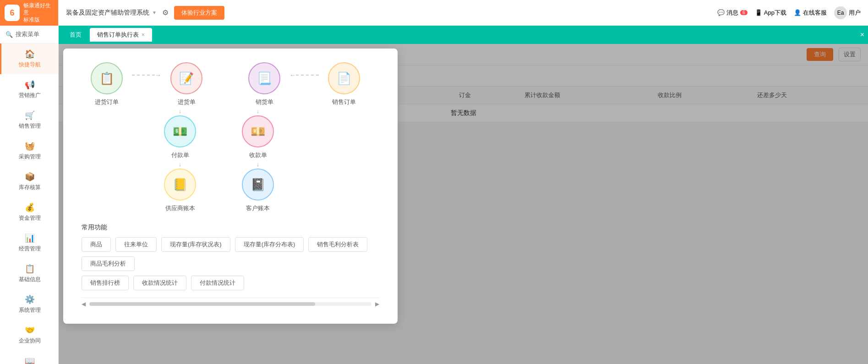 This screenshot has height=364, width=868. I want to click on message-area: 💬 消息 6, so click(732, 13).